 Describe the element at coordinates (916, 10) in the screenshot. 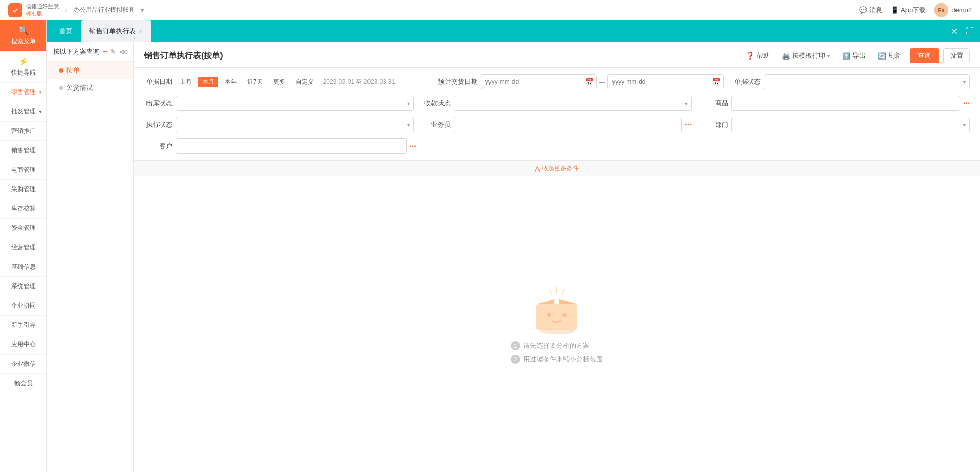

I see `header-right: 💬 消息 📱 App下载 Ea demo2` at that location.